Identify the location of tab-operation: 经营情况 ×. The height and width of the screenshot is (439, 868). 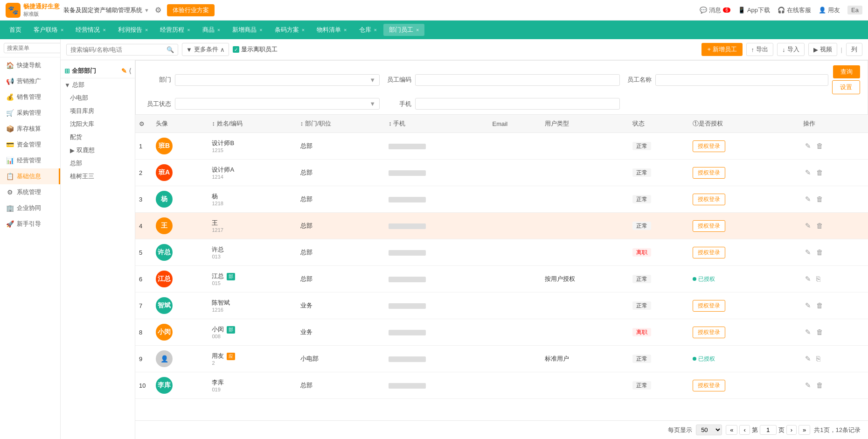
(90, 30).